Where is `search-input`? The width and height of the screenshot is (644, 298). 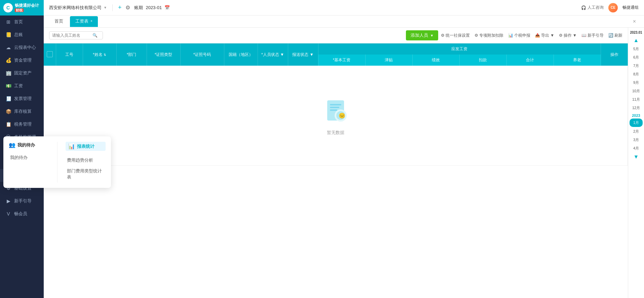 search-input is located at coordinates (72, 35).